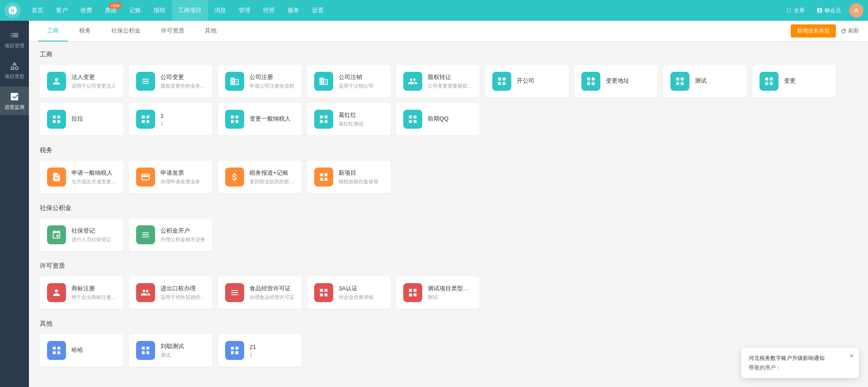 Image resolution: width=868 pixels, height=387 pixels. Describe the element at coordinates (259, 293) in the screenshot. I see `card-shipin-xuke: 食品经营许可证 办理食品经营许可证` at that location.